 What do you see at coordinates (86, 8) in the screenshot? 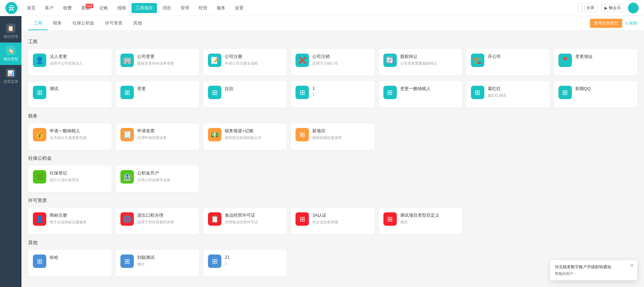
I see `nav-ticket: 票据 new` at bounding box center [86, 8].